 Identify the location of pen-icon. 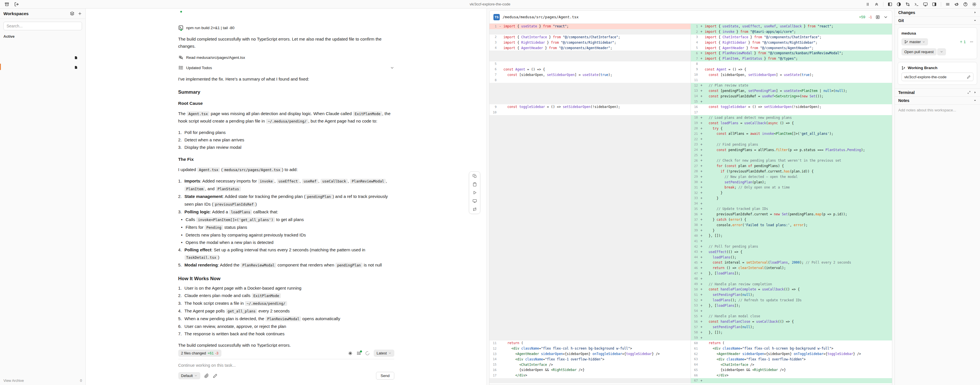
(215, 376).